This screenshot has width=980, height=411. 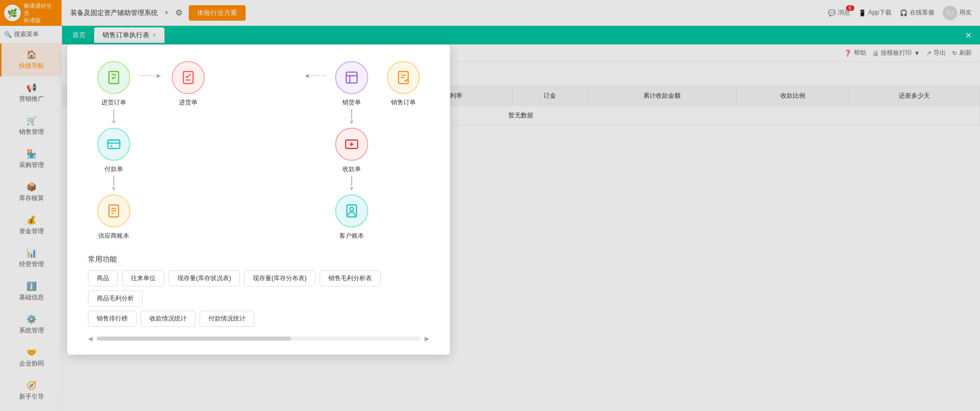 What do you see at coordinates (352, 144) in the screenshot?
I see `receipt-icon` at bounding box center [352, 144].